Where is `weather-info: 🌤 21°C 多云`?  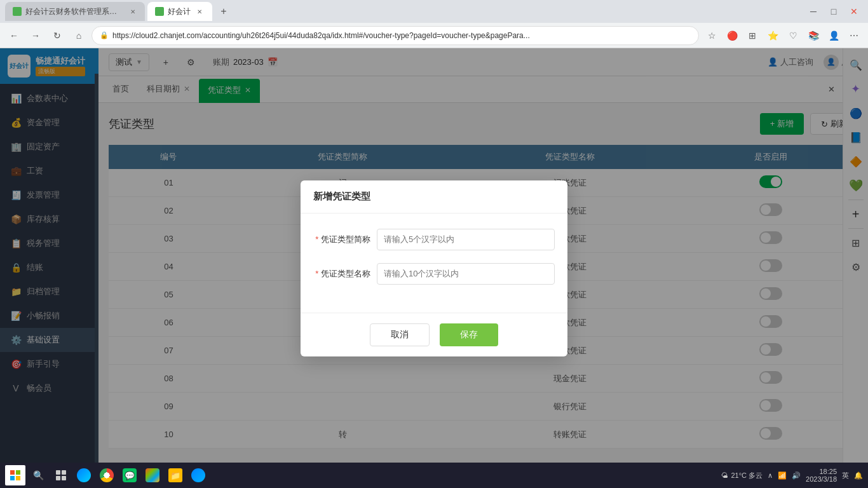 weather-info: 🌤 21°C 多云 is located at coordinates (742, 475).